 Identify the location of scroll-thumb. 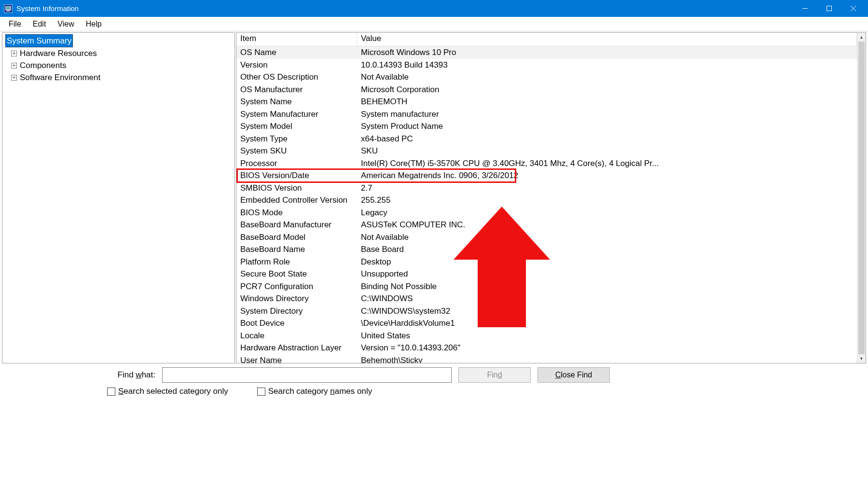
(862, 198).